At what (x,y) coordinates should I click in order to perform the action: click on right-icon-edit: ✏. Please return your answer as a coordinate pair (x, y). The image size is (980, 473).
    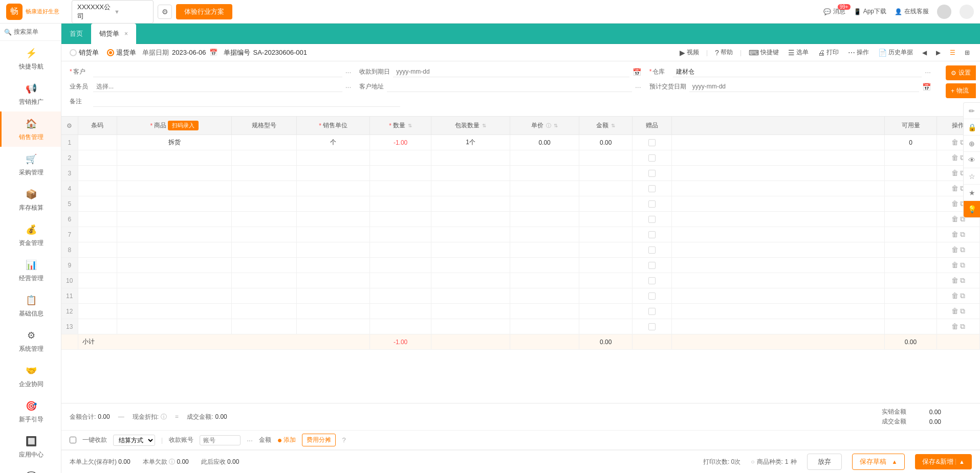
    Looking at the image, I should click on (972, 111).